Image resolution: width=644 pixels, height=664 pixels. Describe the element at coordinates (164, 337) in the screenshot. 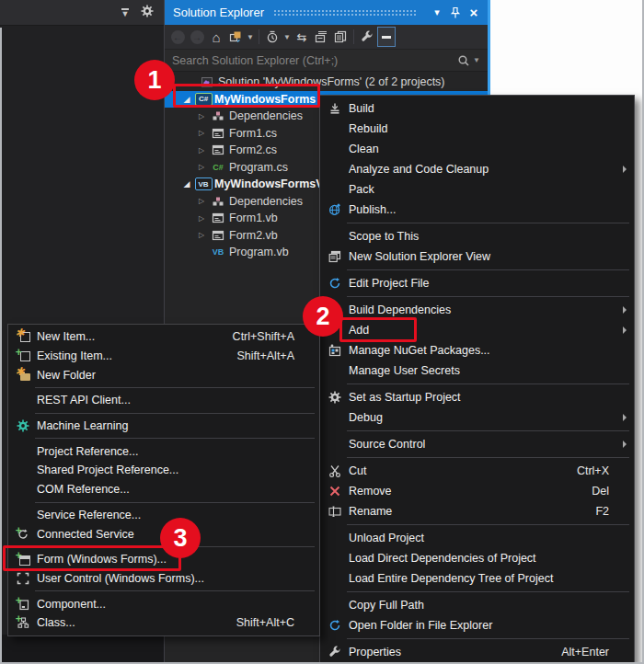

I see `menu-item-new-item: ✱New Item...Ctrl+Shift+A` at that location.